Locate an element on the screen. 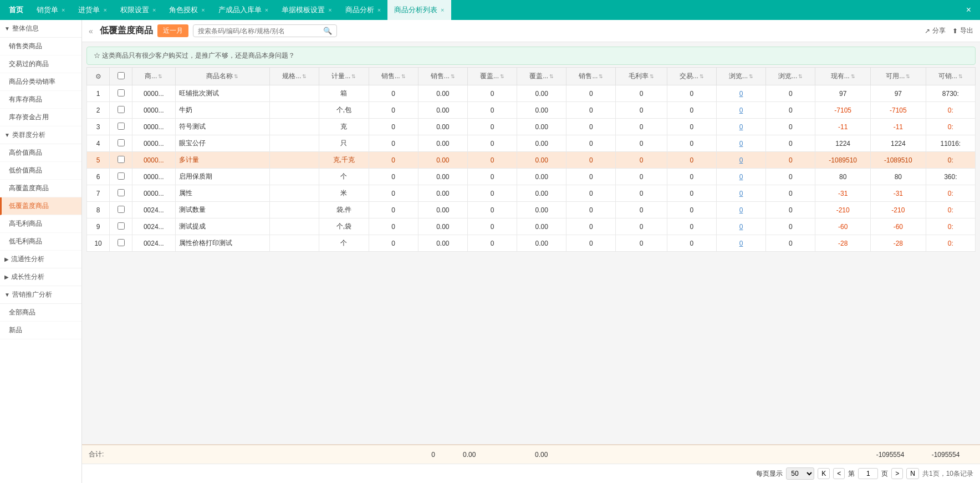 This screenshot has width=980, height=483. row-transactions: 0 is located at coordinates (692, 177).